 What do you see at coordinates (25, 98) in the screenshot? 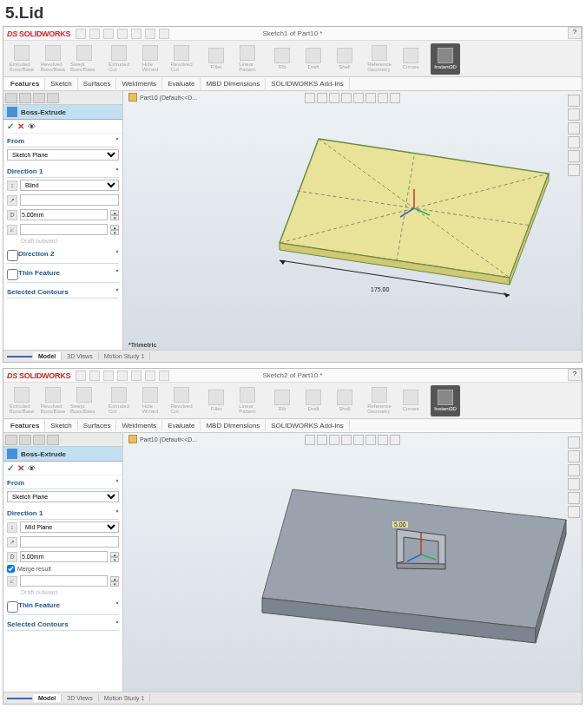
I see `fm-tab-property-icon` at bounding box center [25, 98].